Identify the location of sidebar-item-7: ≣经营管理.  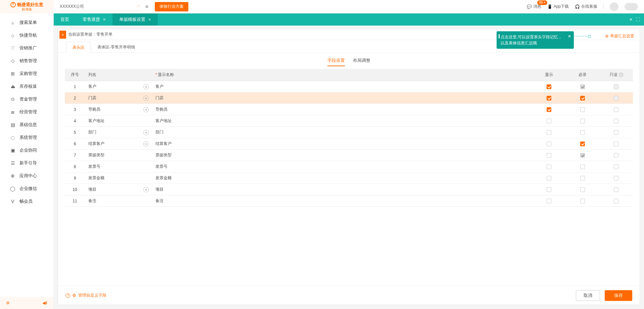
(27, 112).